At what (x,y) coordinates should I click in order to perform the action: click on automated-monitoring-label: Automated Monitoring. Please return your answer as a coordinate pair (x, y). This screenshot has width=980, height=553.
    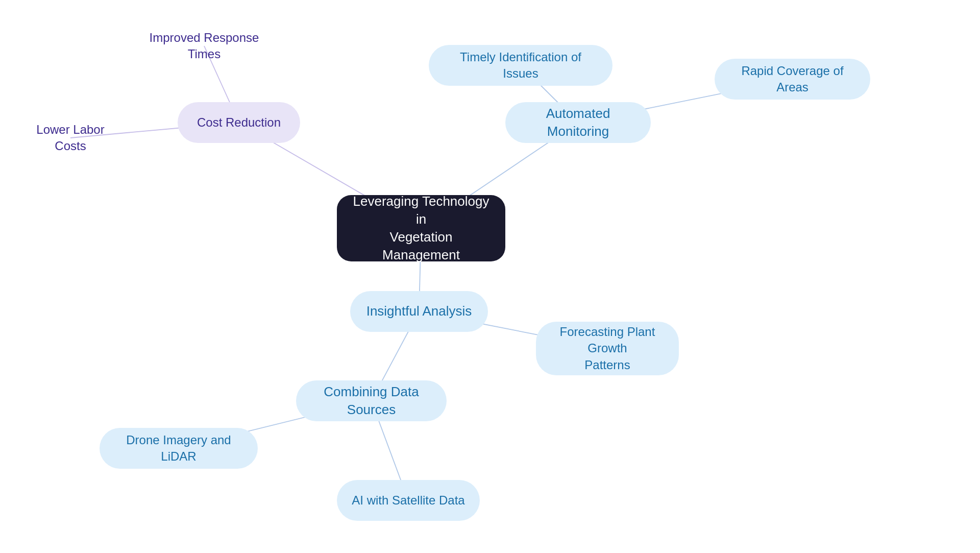
    Looking at the image, I should click on (578, 123).